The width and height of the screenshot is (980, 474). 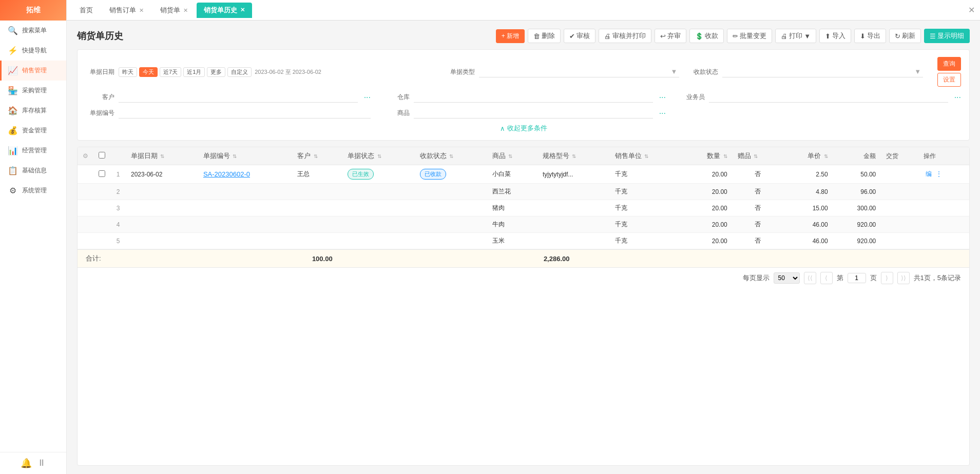 What do you see at coordinates (827, 278) in the screenshot?
I see `prev-page-btn: ⟨` at bounding box center [827, 278].